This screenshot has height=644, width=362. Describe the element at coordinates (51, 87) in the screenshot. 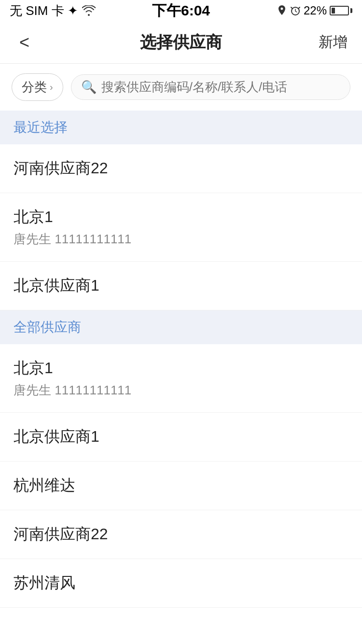

I see `chevron-right-icon: ›` at that location.